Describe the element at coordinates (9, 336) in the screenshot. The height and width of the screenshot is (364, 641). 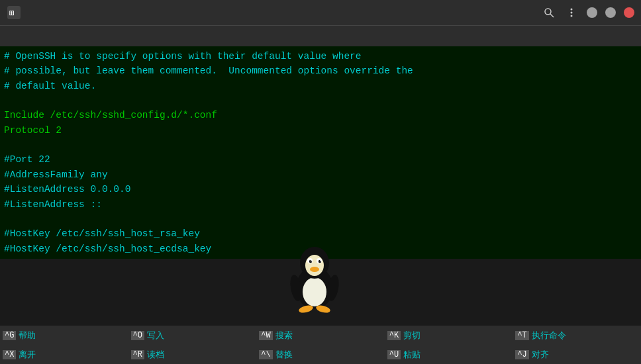
I see `shortcut-key: ^G` at that location.